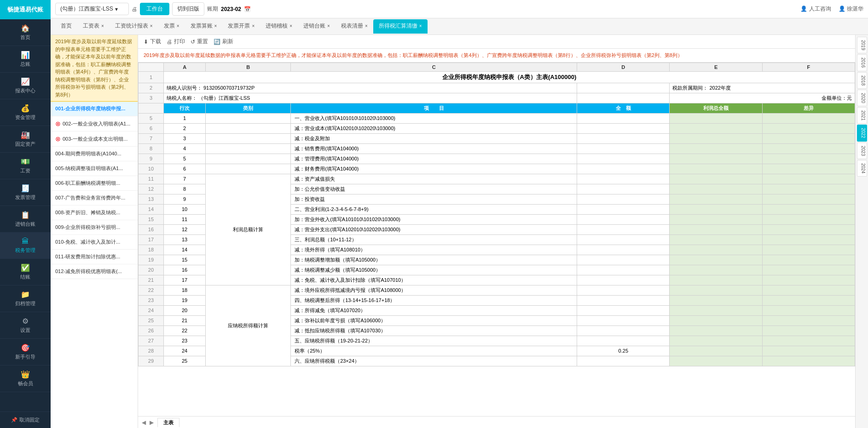 The width and height of the screenshot is (868, 428). Describe the element at coordinates (94, 169) in the screenshot. I see `form-item-005: 005-纳税调整项目明细表(A1...` at that location.